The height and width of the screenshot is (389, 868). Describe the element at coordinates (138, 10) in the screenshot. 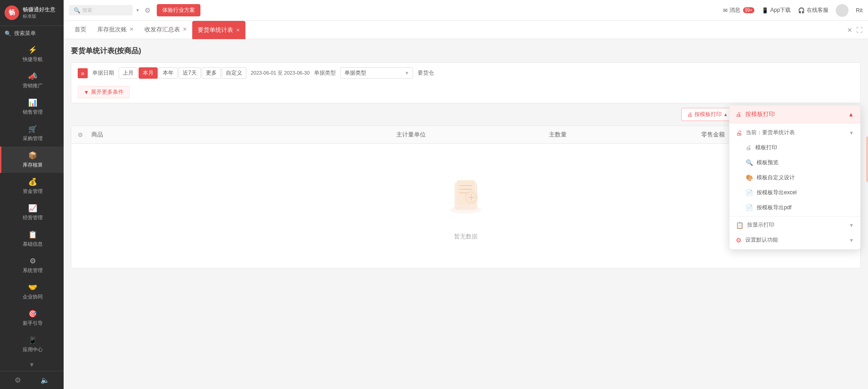

I see `topbar-dropdown-arrow: ▾` at that location.